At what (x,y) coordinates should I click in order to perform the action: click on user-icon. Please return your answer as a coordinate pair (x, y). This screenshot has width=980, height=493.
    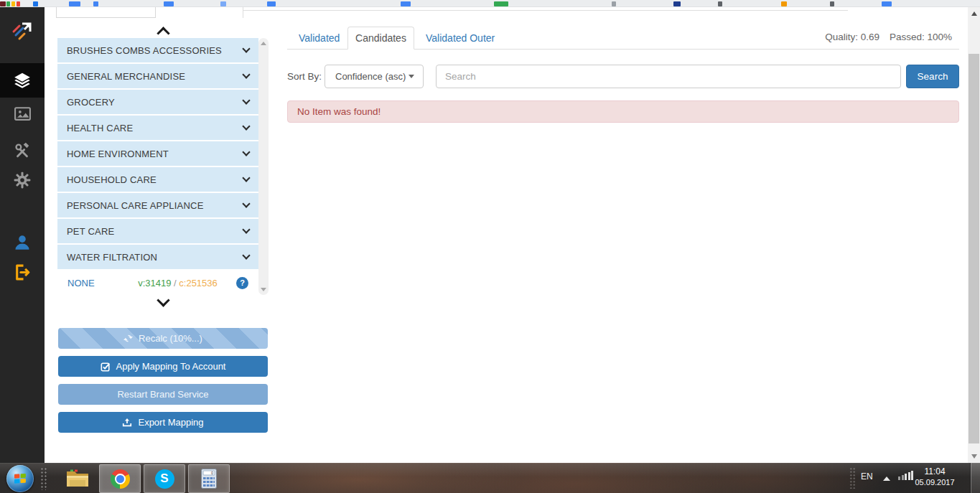
    Looking at the image, I should click on (22, 243).